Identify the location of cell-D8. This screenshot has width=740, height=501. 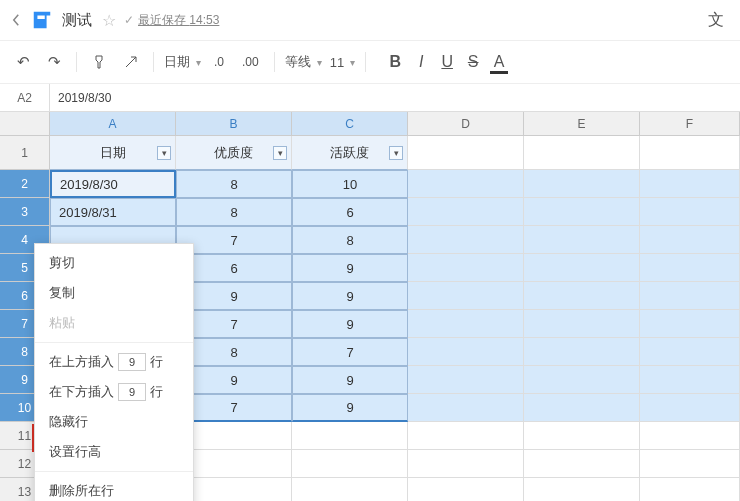
(466, 352).